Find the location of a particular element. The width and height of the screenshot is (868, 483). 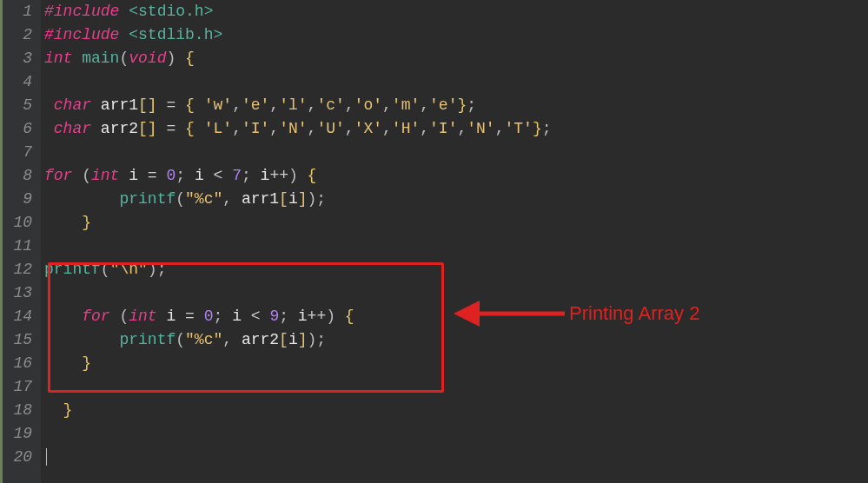

code-line: char arr1[] = { 'w','e','l','c','o','m',… is located at coordinates (456, 106).